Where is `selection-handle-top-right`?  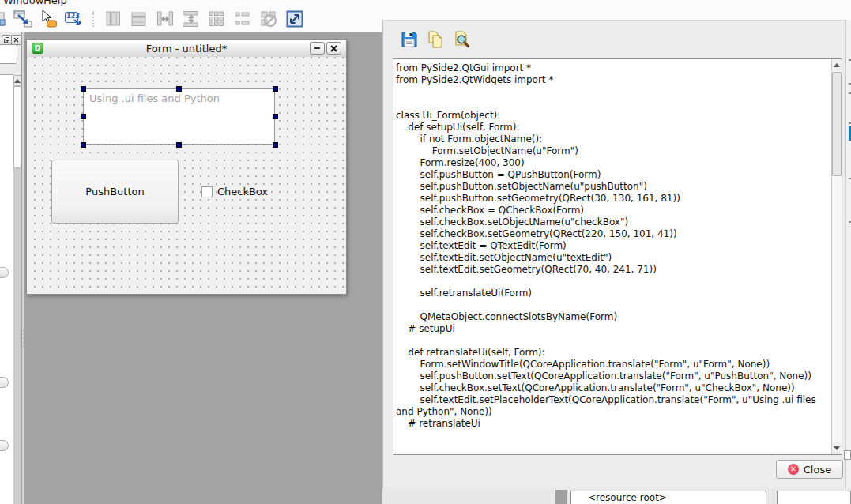
selection-handle-top-right is located at coordinates (275, 88).